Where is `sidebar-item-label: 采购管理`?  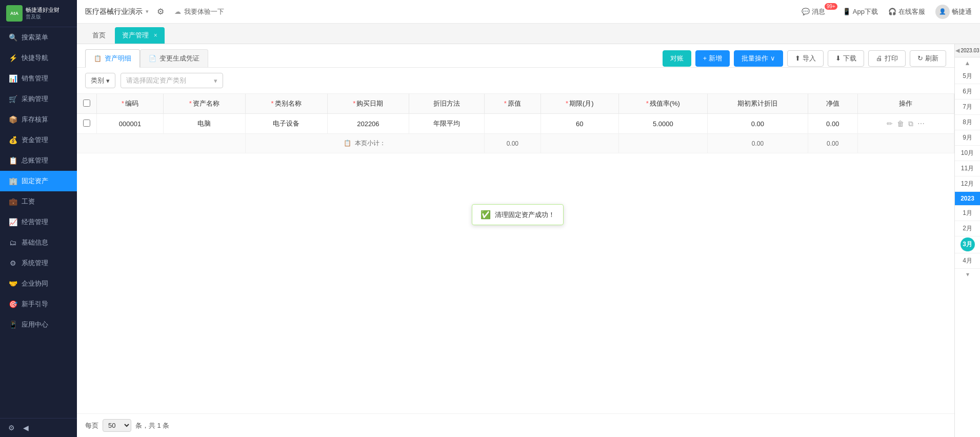 sidebar-item-label: 采购管理 is located at coordinates (35, 99).